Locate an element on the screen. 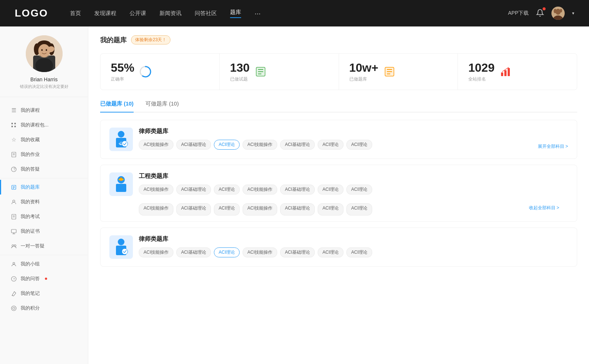 The width and height of the screenshot is (589, 364). profile-motto: 错误的决定比没有决定要好 is located at coordinates (44, 87).